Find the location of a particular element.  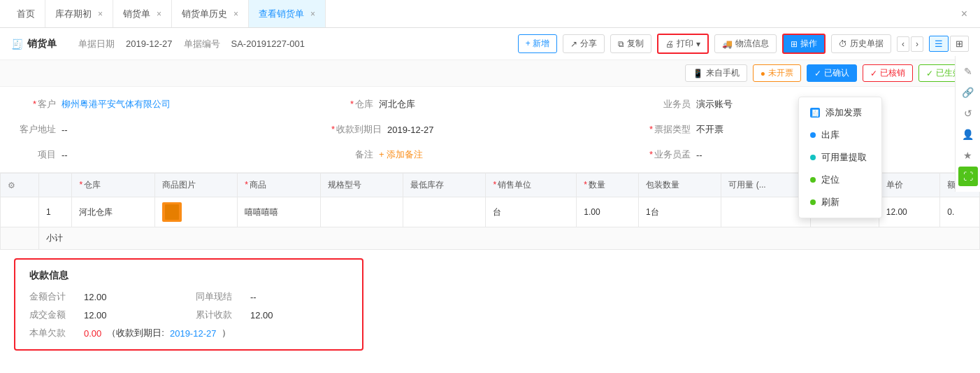

due-note-suffix: ） is located at coordinates (226, 333).